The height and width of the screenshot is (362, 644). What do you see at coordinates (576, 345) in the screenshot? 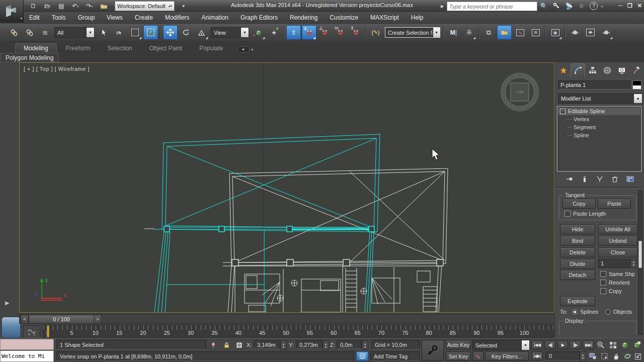
I see `next-frame-icon: ||▶` at bounding box center [576, 345].